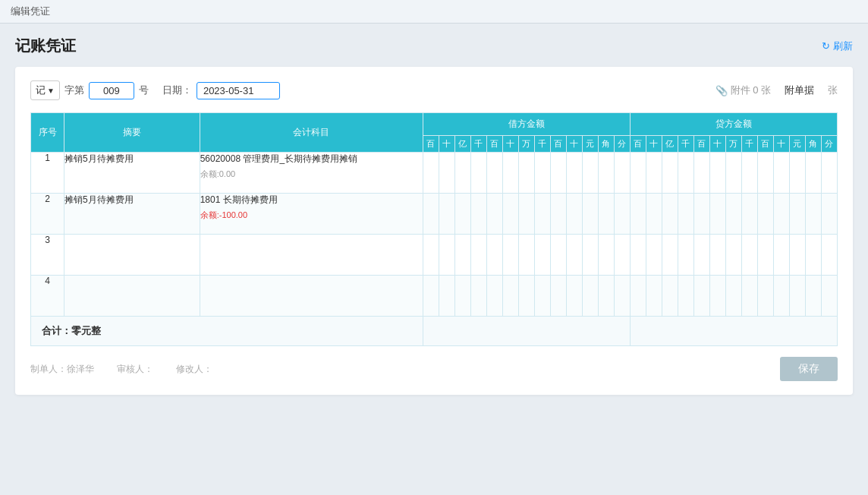  Describe the element at coordinates (686, 296) in the screenshot. I see `credit-cell-r4-c4` at that location.